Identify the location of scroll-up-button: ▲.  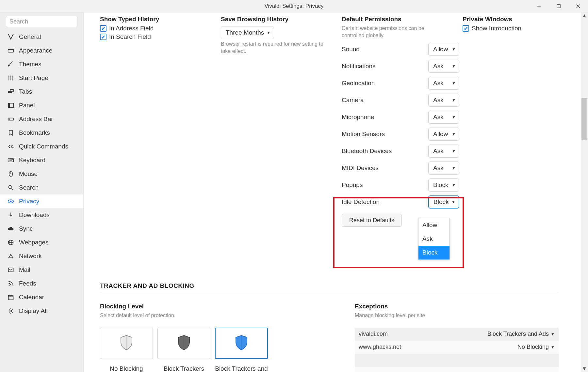
(584, 16).